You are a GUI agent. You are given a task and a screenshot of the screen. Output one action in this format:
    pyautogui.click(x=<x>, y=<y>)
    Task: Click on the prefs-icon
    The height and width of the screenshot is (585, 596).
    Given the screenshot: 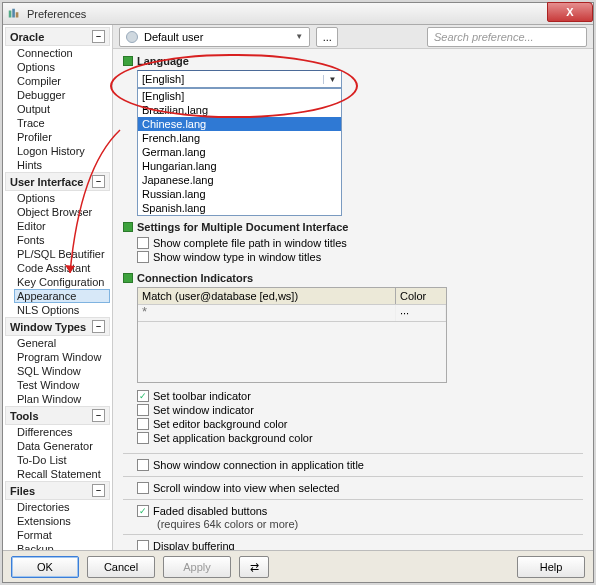 What is the action you would take?
    pyautogui.click(x=14, y=14)
    